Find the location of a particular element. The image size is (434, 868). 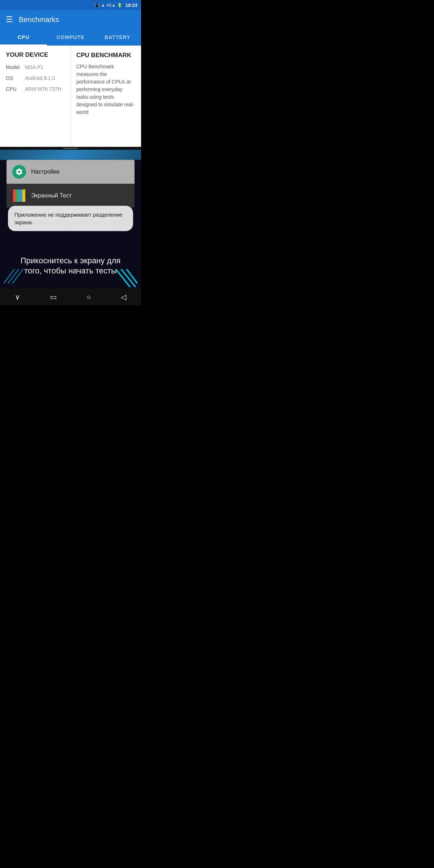

bg-stripe is located at coordinates (71, 155).